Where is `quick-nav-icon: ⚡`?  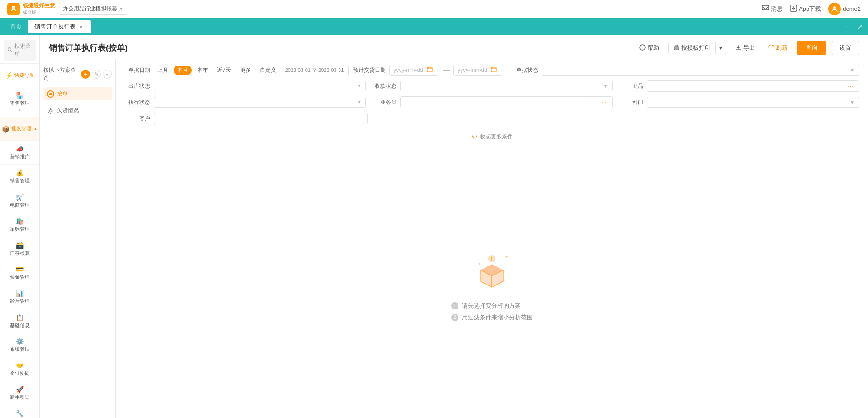
quick-nav-icon: ⚡ is located at coordinates (9, 76).